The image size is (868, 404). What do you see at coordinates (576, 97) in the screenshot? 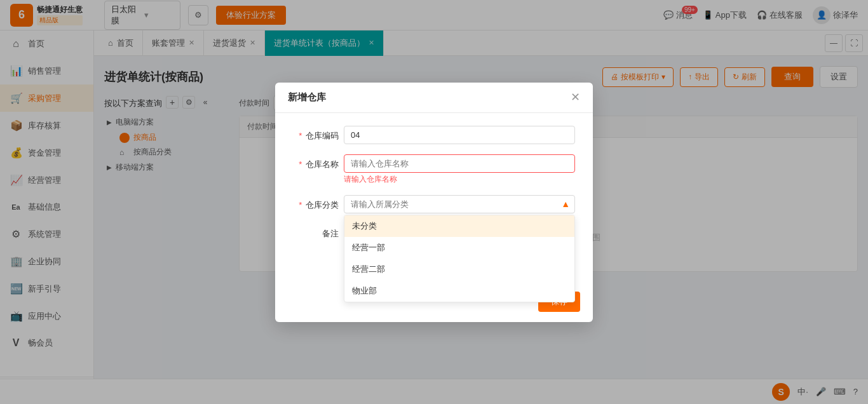
I see `modal-close-button: ✕` at bounding box center [576, 97].